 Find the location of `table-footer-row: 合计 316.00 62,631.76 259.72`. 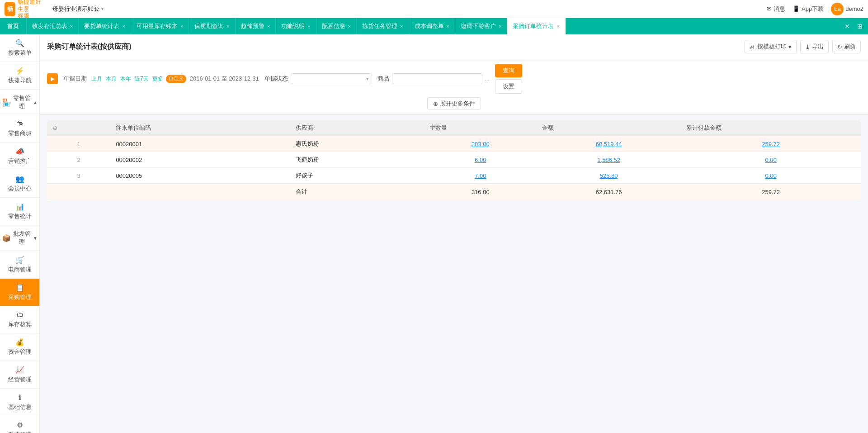

table-footer-row: 合计 316.00 62,631.76 259.72 is located at coordinates (454, 192).